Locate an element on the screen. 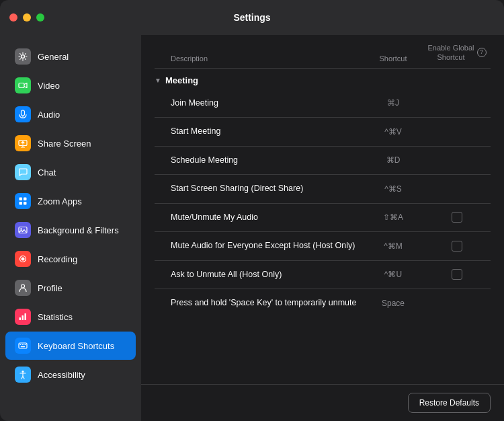 Image resolution: width=504 pixels, height=421 pixels. sidebar-label-audio: Audio is located at coordinates (48, 114).